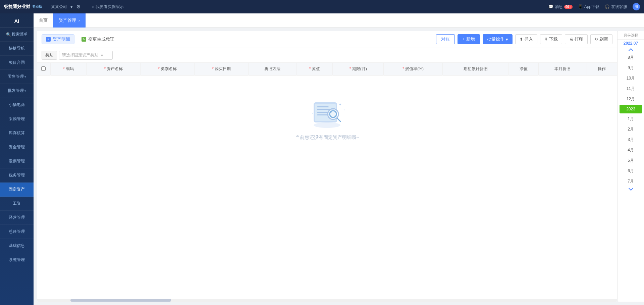  What do you see at coordinates (17, 63) in the screenshot?
I see `sidebar-item-project: 项目合同` at bounding box center [17, 63].